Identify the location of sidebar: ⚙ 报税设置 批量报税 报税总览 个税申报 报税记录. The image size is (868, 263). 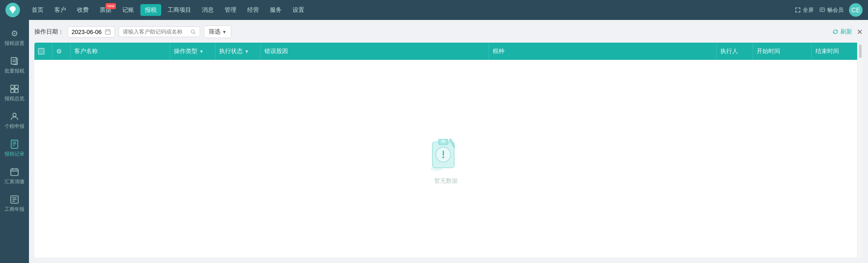
(14, 141).